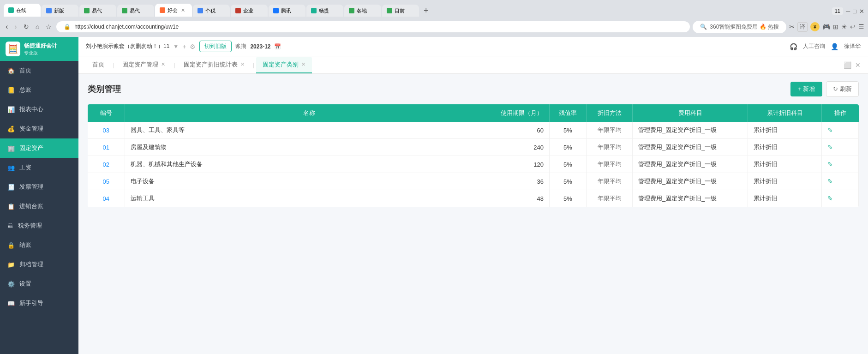 Image resolution: width=868 pixels, height=354 pixels. I want to click on security-icon: 🔒, so click(67, 27).